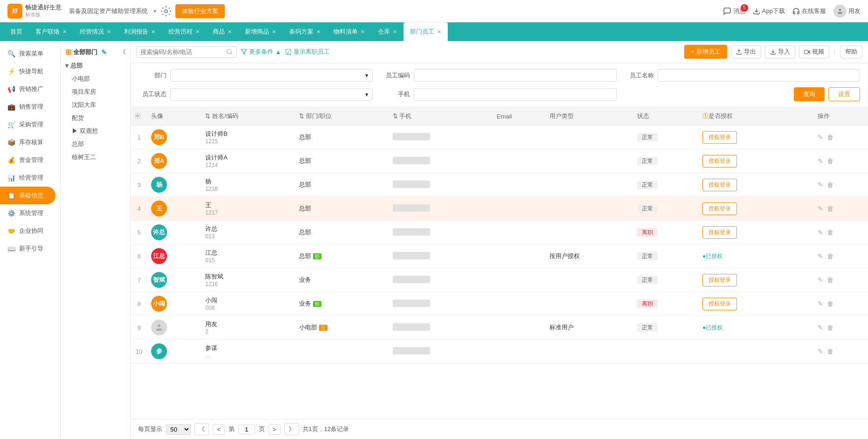  I want to click on sidebar-item-sales: 💼 销售管理, so click(30, 107).